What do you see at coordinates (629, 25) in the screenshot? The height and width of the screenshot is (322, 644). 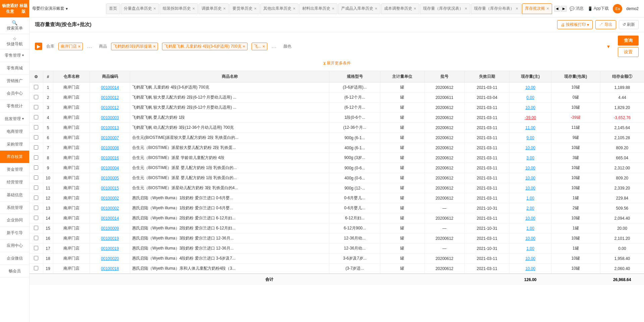 I see `refresh-button: ↺ 刷新` at bounding box center [629, 25].